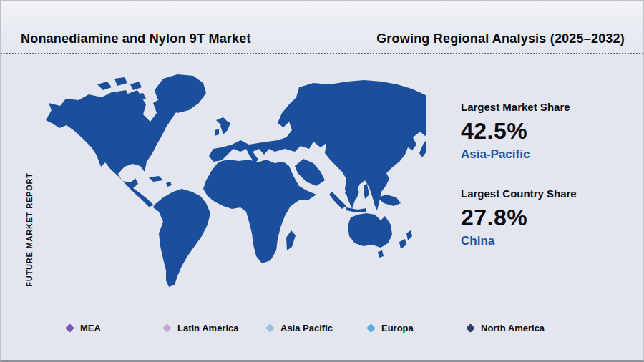  Describe the element at coordinates (29, 230) in the screenshot. I see `brand-vertical-label-container: FUTURE MARKET REPORT` at that location.